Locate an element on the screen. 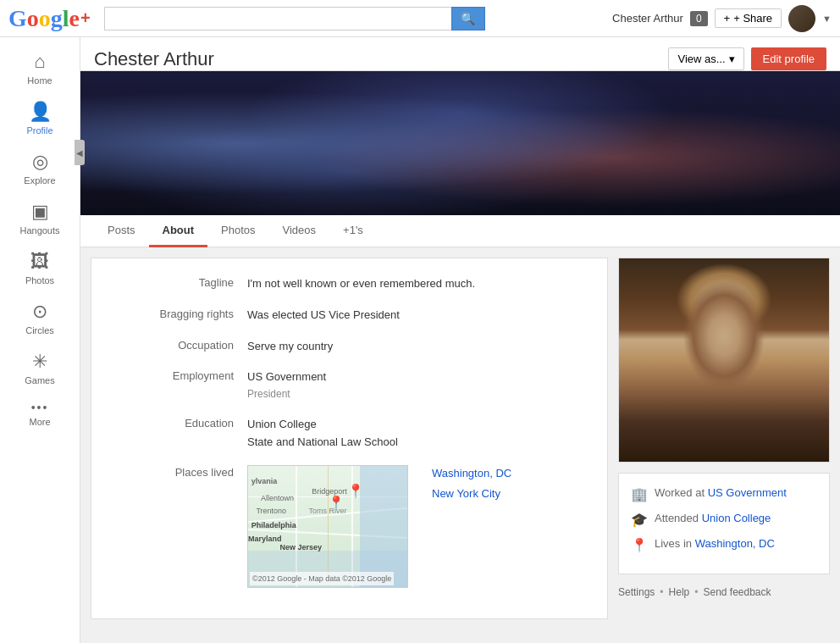 The height and width of the screenshot is (643, 840). right-panel: 🏢 Worked at US Government 🎓 Attended Uni… is located at coordinates (724, 439).